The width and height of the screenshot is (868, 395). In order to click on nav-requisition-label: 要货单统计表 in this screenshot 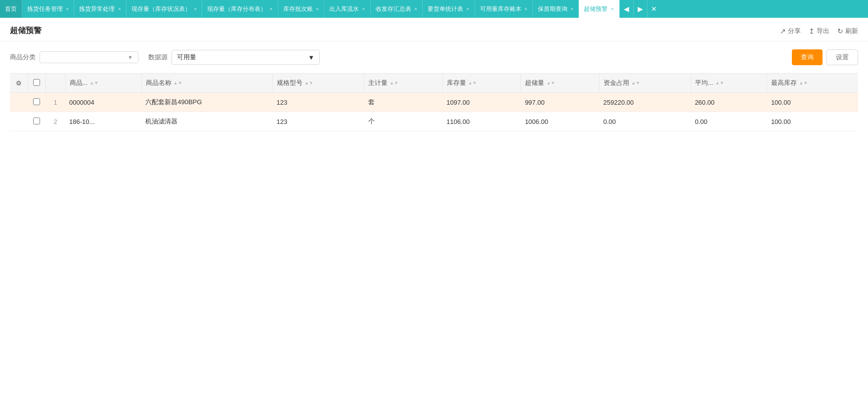, I will do `click(445, 9)`.